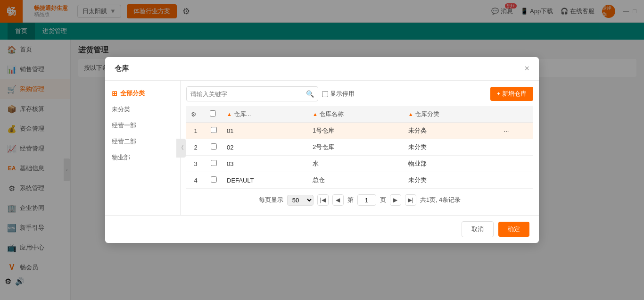 The image size is (644, 300). What do you see at coordinates (355, 164) in the screenshot?
I see `row-name: 水` at bounding box center [355, 164].